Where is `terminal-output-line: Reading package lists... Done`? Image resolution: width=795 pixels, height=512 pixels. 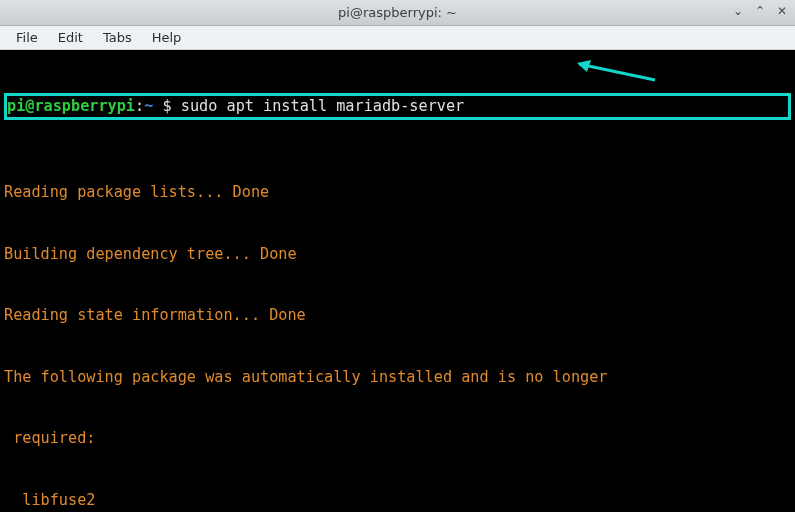
terminal-output-line: Reading package lists... Done is located at coordinates (398, 192).